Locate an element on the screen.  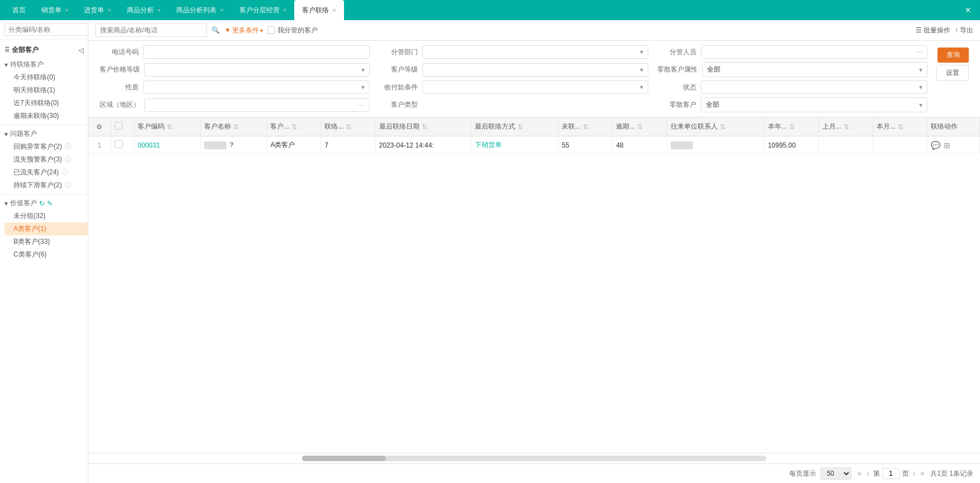
nav-sales: 销货单 × is located at coordinates (55, 10).